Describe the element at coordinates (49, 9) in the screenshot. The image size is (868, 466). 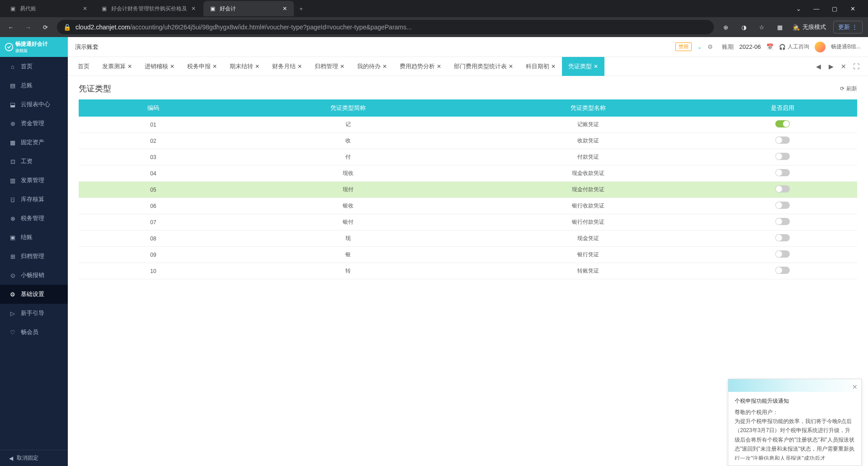
I see `browser-tab-0: ▣易代账✕` at that location.